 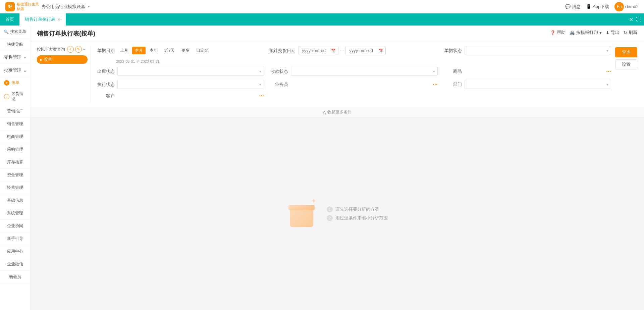 What do you see at coordinates (572, 33) in the screenshot?
I see `print-icon: 🖨️` at bounding box center [572, 33].